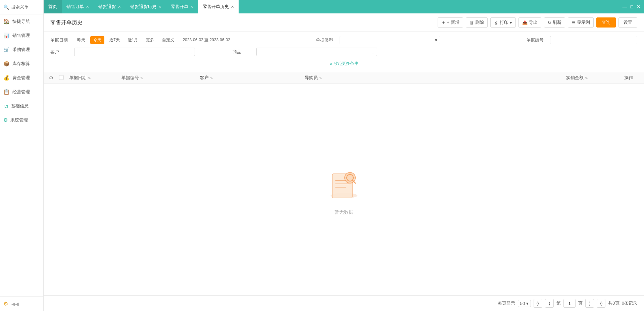 The width and height of the screenshot is (644, 311). I want to click on page-label: 页, so click(581, 303).